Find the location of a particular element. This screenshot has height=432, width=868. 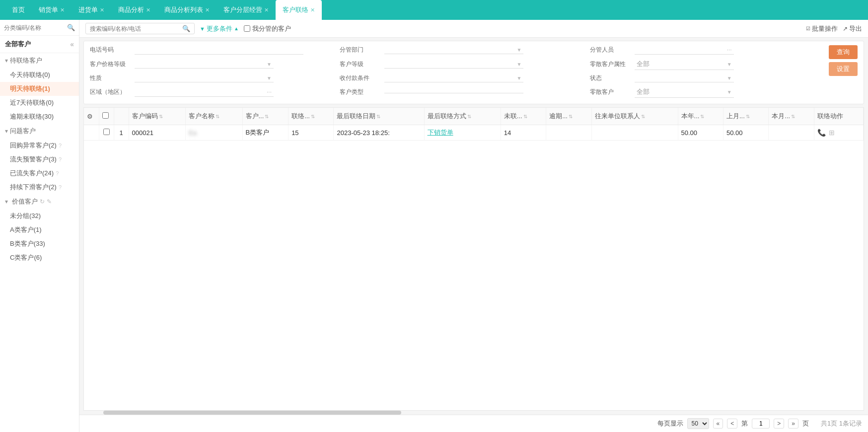

sidebar-search-icon: 🔍 is located at coordinates (71, 28).